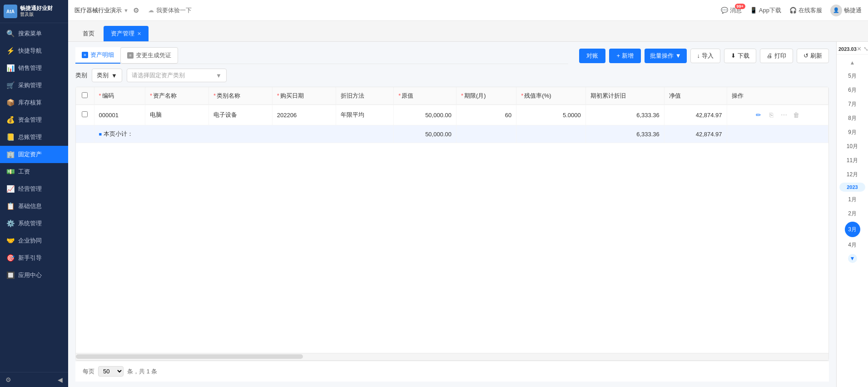  What do you see at coordinates (34, 51) in the screenshot?
I see `sidebar-item-quick-nav: ⚡快捷导航` at bounding box center [34, 51].